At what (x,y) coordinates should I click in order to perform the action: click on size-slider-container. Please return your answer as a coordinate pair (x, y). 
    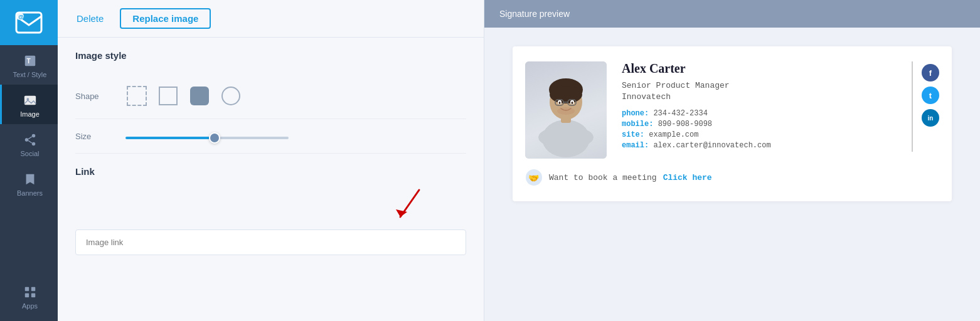
    Looking at the image, I should click on (296, 136).